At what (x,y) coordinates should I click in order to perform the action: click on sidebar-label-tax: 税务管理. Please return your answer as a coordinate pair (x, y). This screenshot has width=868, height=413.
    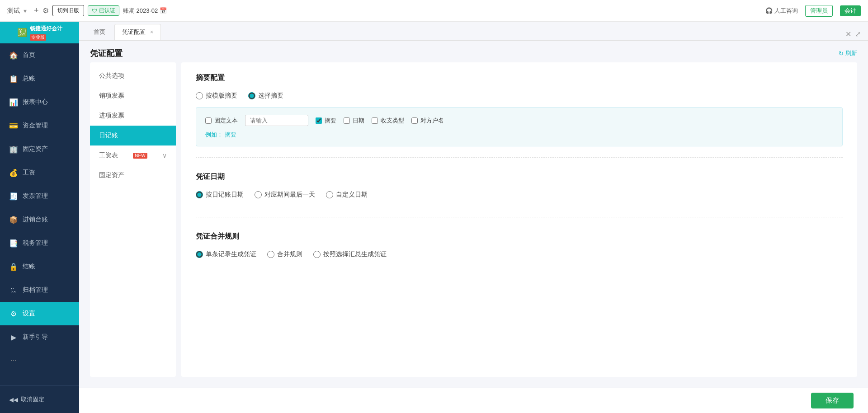
    Looking at the image, I should click on (35, 243).